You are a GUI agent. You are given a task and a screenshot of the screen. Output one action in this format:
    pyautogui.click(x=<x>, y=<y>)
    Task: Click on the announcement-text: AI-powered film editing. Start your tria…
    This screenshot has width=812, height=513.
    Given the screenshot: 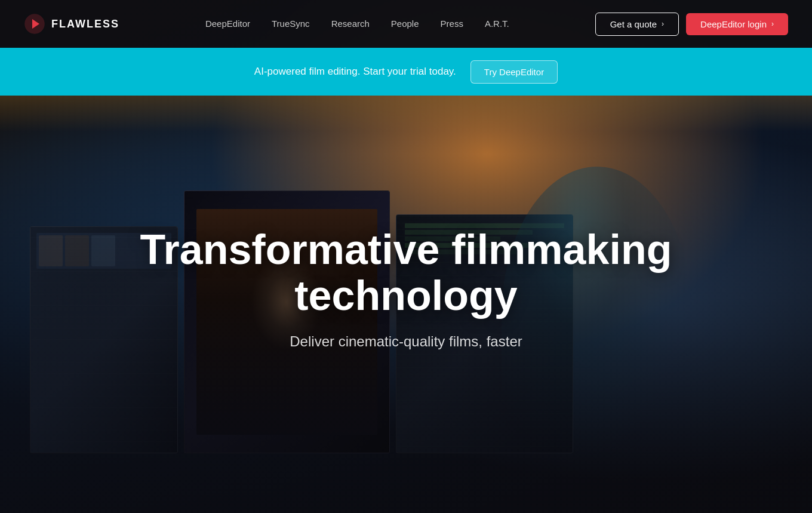 What is the action you would take?
    pyautogui.click(x=355, y=72)
    